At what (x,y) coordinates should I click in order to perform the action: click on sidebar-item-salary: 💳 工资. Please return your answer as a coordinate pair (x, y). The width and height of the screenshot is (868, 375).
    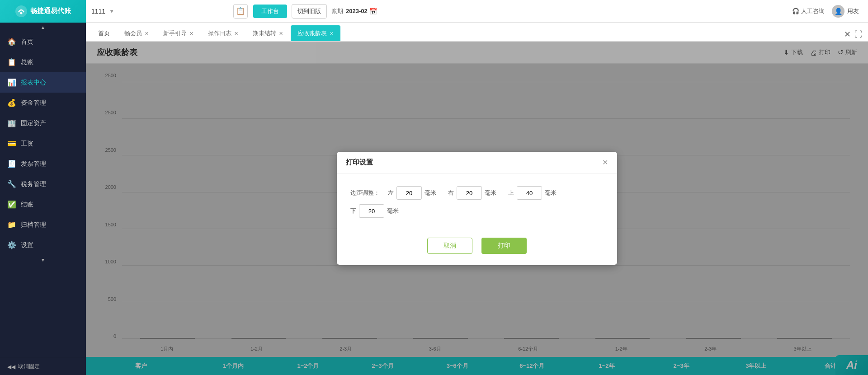
    Looking at the image, I should click on (43, 144).